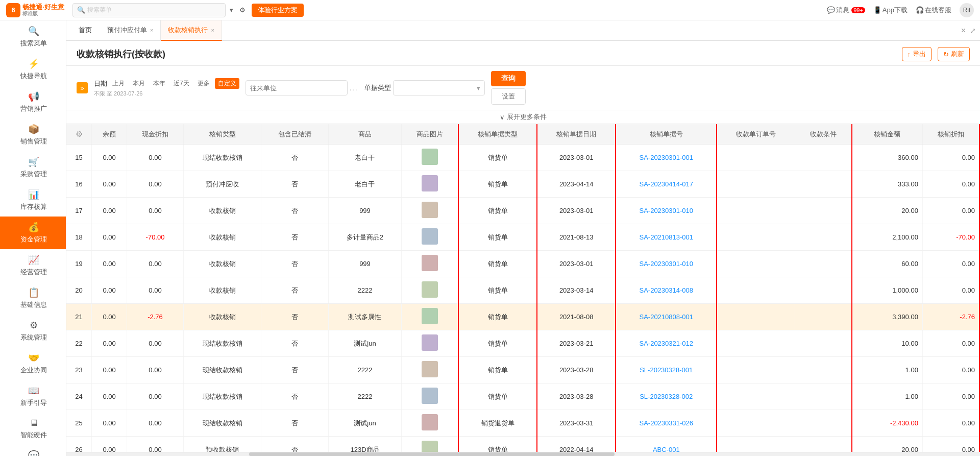 The width and height of the screenshot is (980, 456). I want to click on avatar: Rit, so click(967, 10).